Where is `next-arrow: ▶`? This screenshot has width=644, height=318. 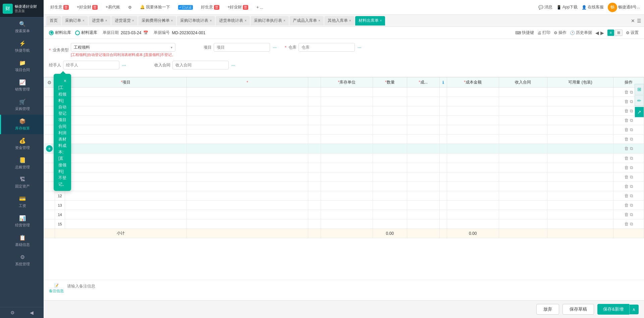 next-arrow: ▶ is located at coordinates (602, 33).